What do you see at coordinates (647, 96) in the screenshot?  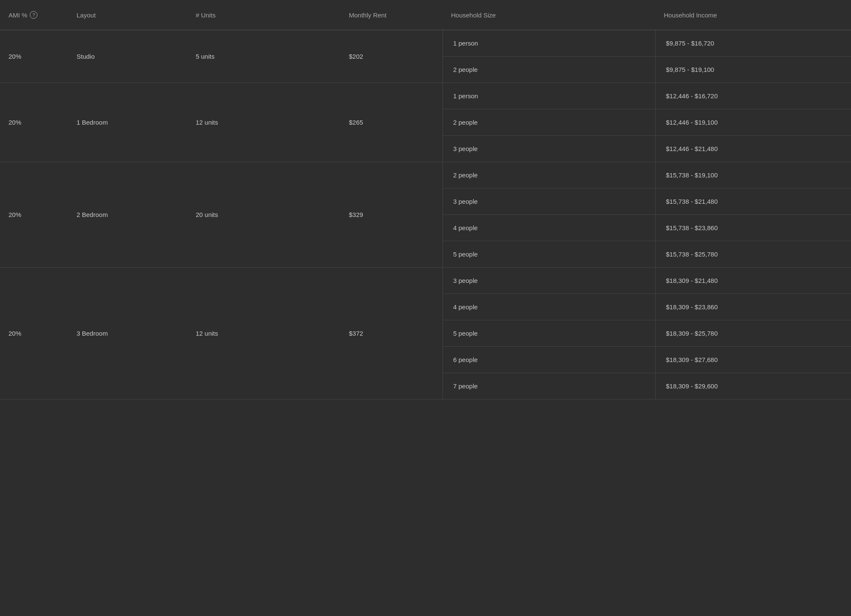 I see `sub-row: 1 person$12,446 - $16,720` at bounding box center [647, 96].